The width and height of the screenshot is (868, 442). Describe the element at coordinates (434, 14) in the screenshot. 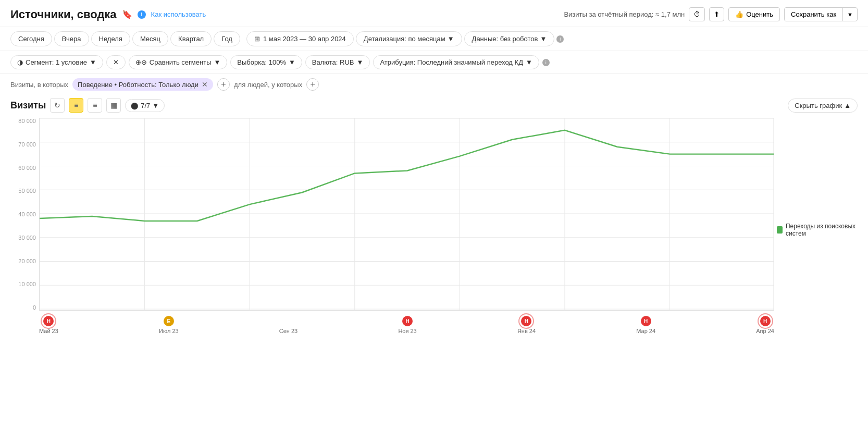

I see `page-header: Источники, сводка 🔖 i Как использовать В…` at that location.